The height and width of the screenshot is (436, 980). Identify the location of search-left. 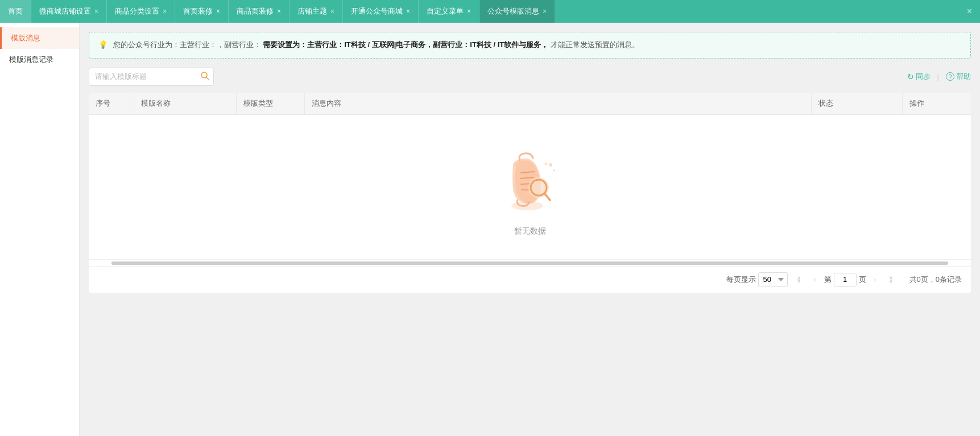
(151, 77).